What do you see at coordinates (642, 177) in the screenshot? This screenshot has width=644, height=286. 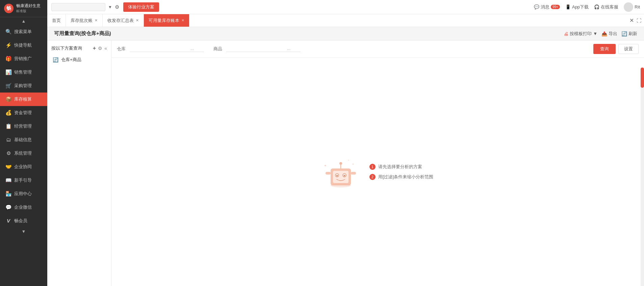 I see `right-scrollbar` at bounding box center [642, 177].